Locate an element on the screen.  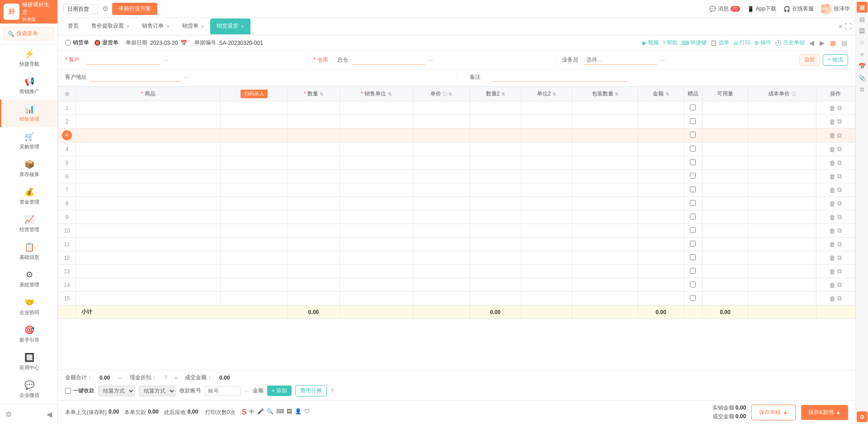
product-cell is located at coordinates (148, 108).